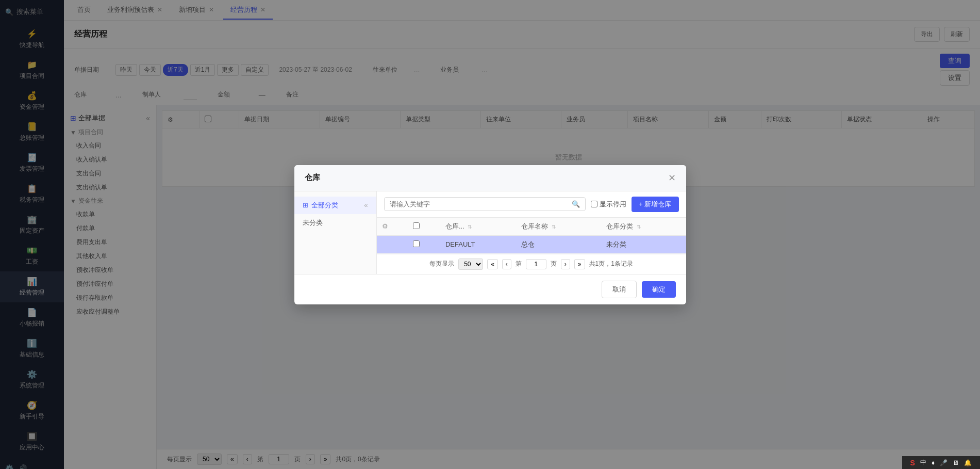 The image size is (980, 469). Describe the element at coordinates (655, 204) in the screenshot. I see `add-warehouse-button: + 新增仓库` at that location.